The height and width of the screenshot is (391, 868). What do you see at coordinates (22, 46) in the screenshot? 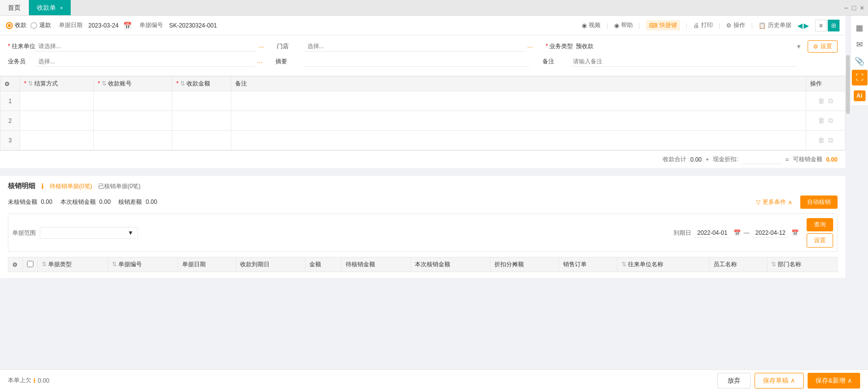
I see `counterpart-label: 往来单位` at bounding box center [22, 46].